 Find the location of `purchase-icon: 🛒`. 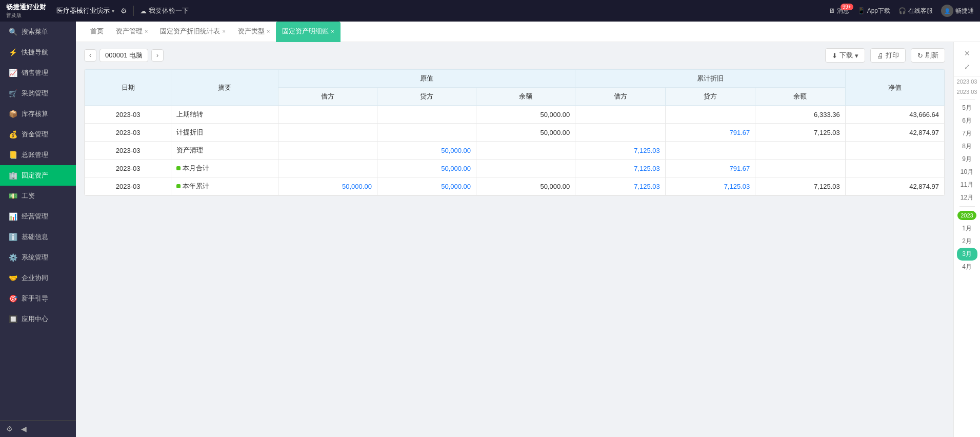

purchase-icon: 🛒 is located at coordinates (13, 93).